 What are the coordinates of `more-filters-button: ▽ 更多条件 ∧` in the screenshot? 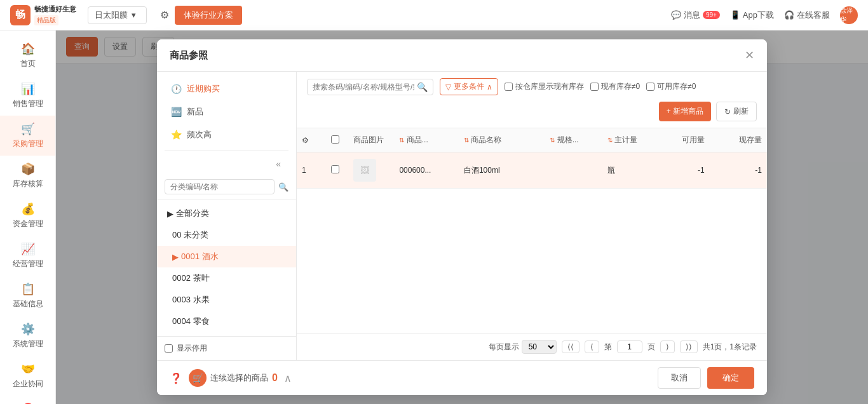 It's located at (469, 86).